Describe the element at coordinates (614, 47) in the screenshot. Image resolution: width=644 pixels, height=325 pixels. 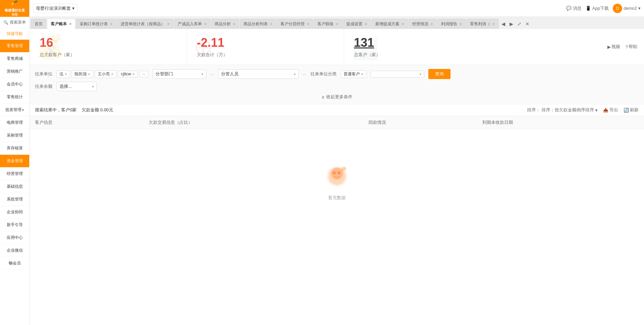
I see `video-link: ▶ 视频` at that location.